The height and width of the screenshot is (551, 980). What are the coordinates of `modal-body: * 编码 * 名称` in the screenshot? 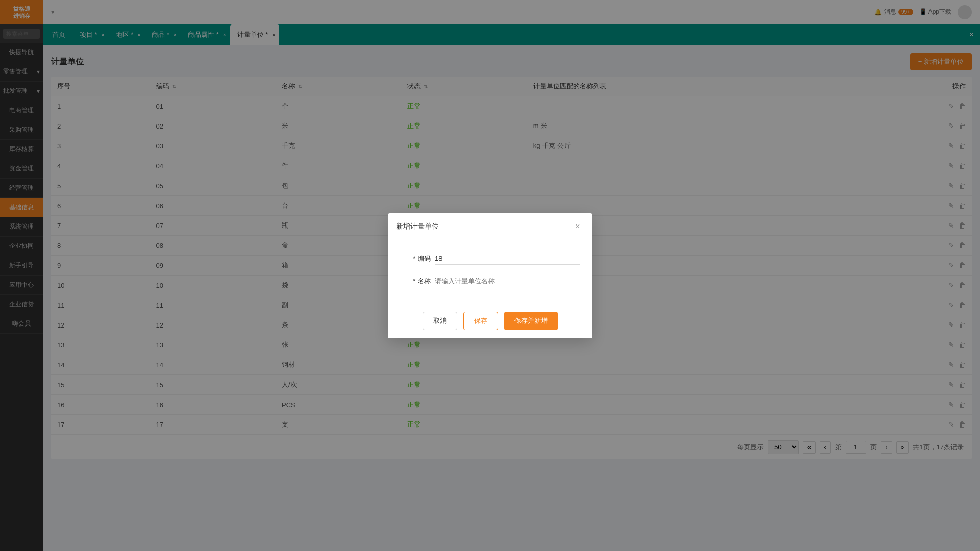 It's located at (490, 273).